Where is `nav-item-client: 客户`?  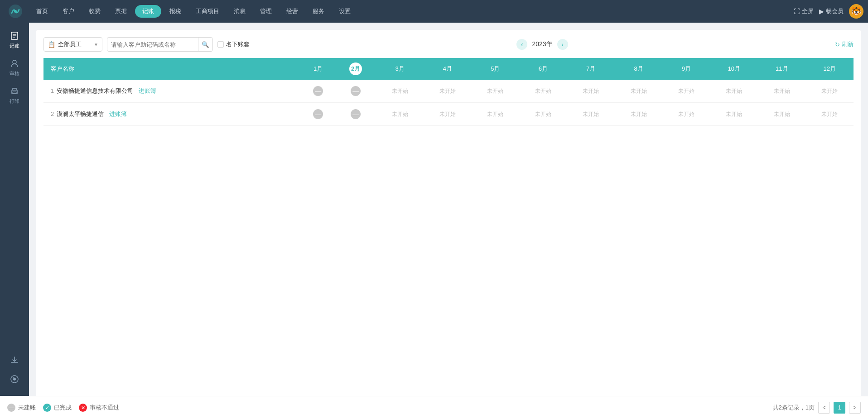 nav-item-client: 客户 is located at coordinates (68, 11).